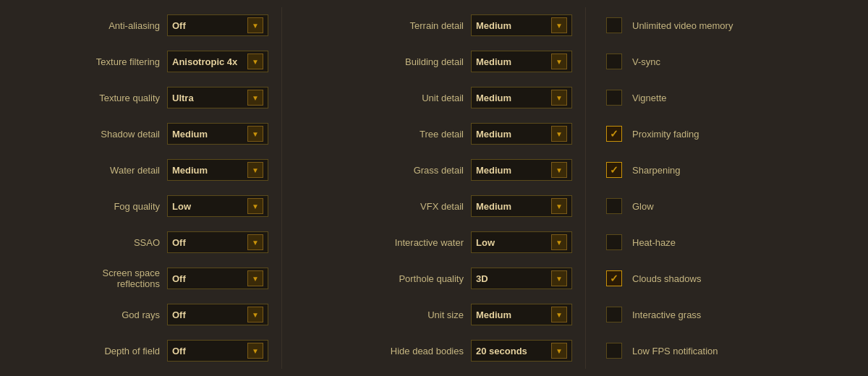 This screenshot has height=376, width=868. What do you see at coordinates (208, 26) in the screenshot?
I see `dropdown-value-anti-aliasing: Off` at bounding box center [208, 26].